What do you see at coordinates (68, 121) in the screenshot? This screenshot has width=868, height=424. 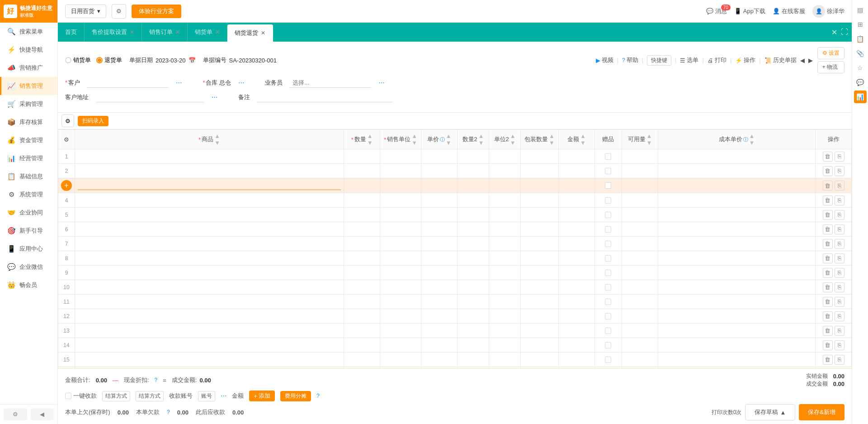 I see `table-col-settings-btn: ⚙` at bounding box center [68, 121].